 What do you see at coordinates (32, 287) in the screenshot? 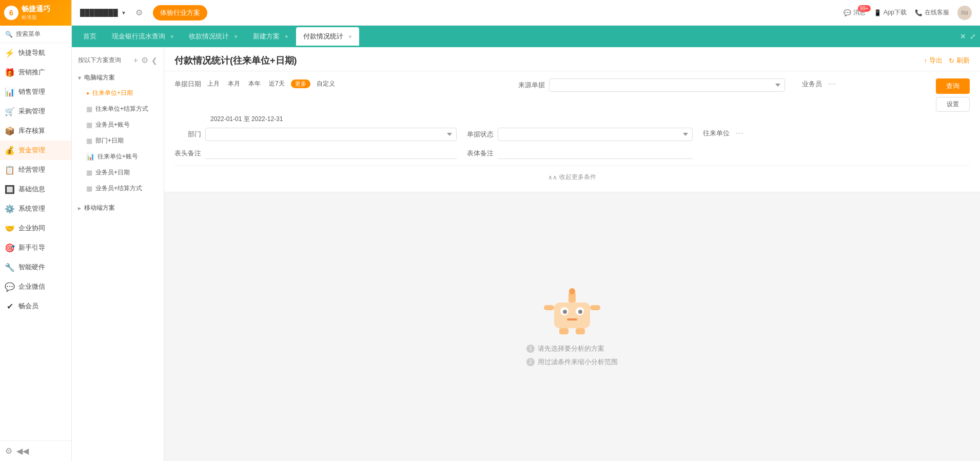
I see `sidebar-label-wechat: 企业微信` at bounding box center [32, 287].